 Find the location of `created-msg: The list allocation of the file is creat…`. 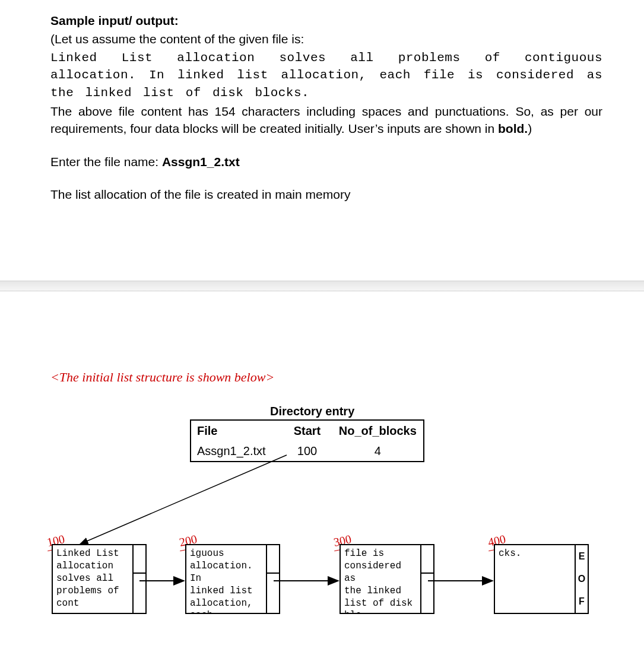

created-msg: The list allocation of the file is creat… is located at coordinates (326, 195).